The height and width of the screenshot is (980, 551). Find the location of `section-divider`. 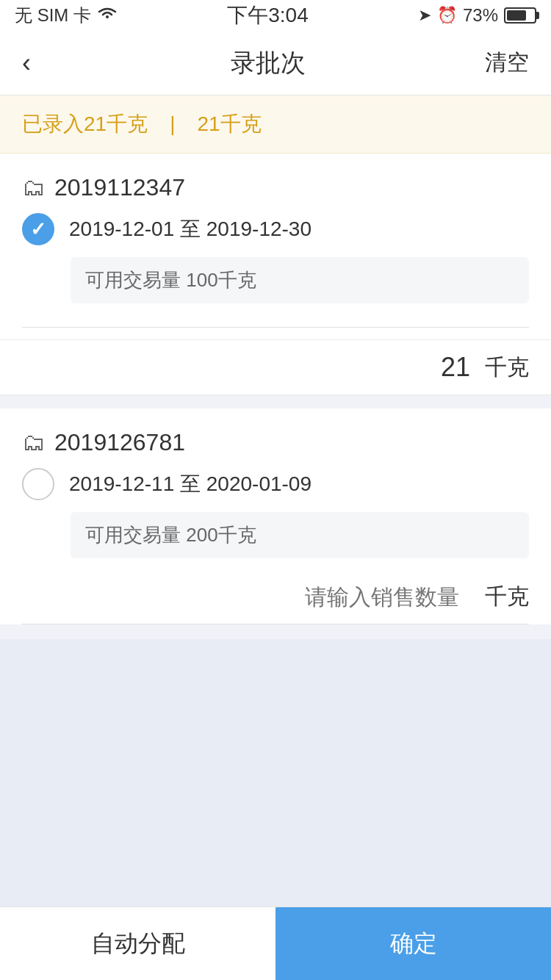

section-divider is located at coordinates (276, 403).